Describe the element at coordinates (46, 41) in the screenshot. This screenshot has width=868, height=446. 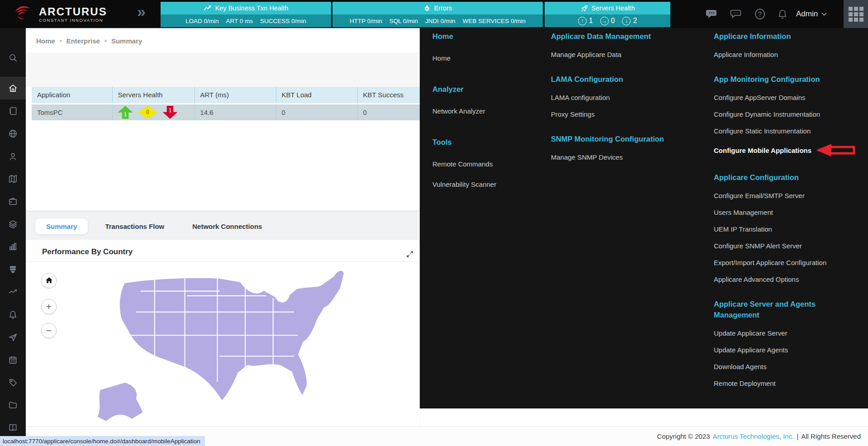
I see `breadcrumb-item: Home` at that location.